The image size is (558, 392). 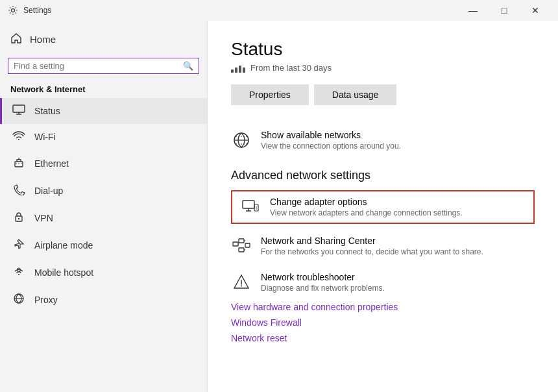 What do you see at coordinates (535, 10) in the screenshot?
I see `close-button: ✕` at bounding box center [535, 10].